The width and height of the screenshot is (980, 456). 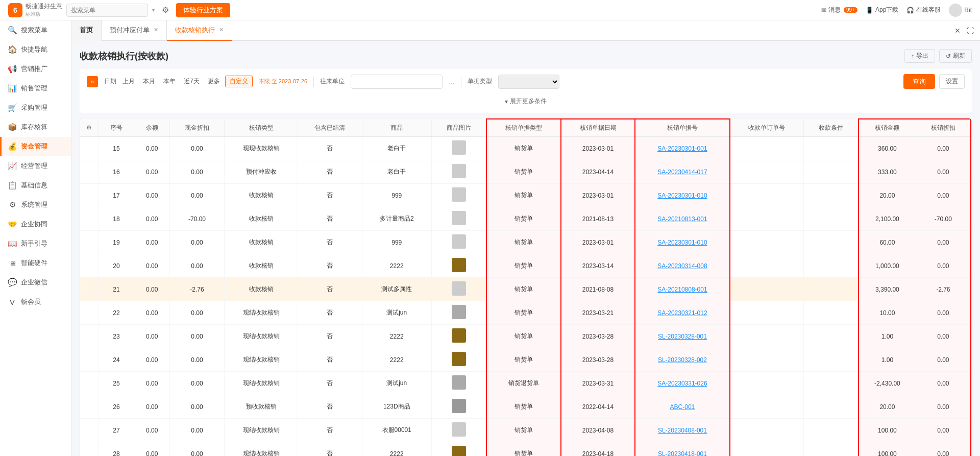 I want to click on filter-bar: » 日期 上月 本月 本年 近7天 更多 自定义, so click(x=526, y=91).